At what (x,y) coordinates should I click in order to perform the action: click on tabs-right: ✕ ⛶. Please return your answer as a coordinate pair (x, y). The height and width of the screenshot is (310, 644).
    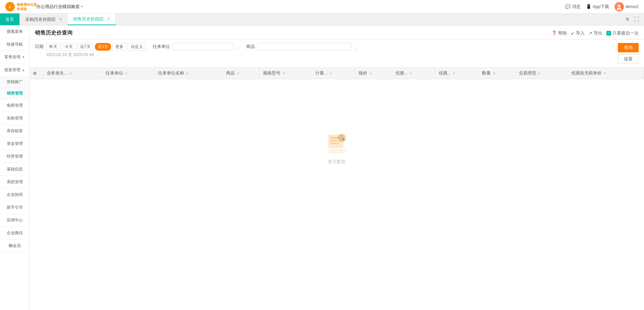
    Looking at the image, I should click on (632, 19).